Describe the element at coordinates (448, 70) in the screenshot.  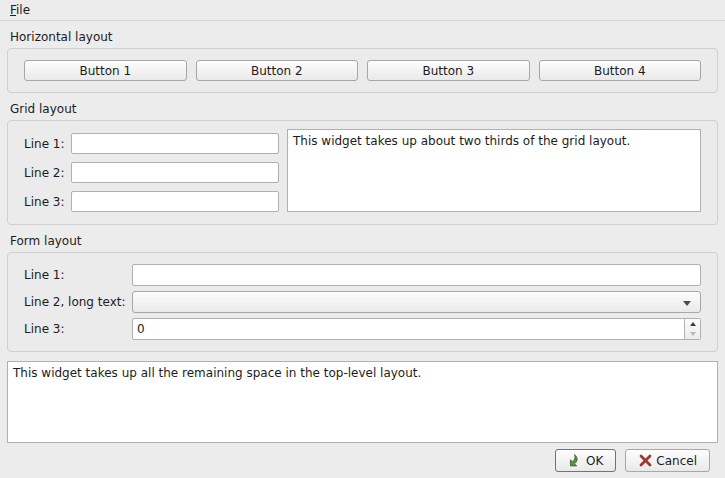
I see `button-3: Button 3` at that location.